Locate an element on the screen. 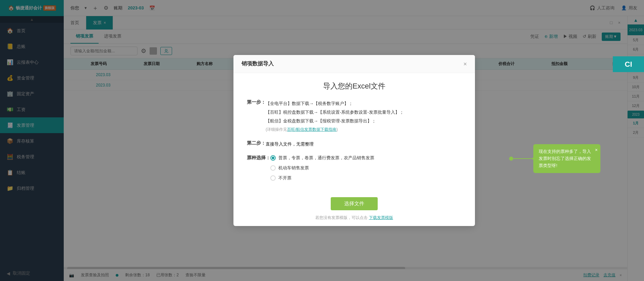 This screenshot has height=281, width=644. tooltip-bubble: × 现在支持的票种多了，导入发票时别忘了选择正确的发票类型呀! is located at coordinates (567, 159).